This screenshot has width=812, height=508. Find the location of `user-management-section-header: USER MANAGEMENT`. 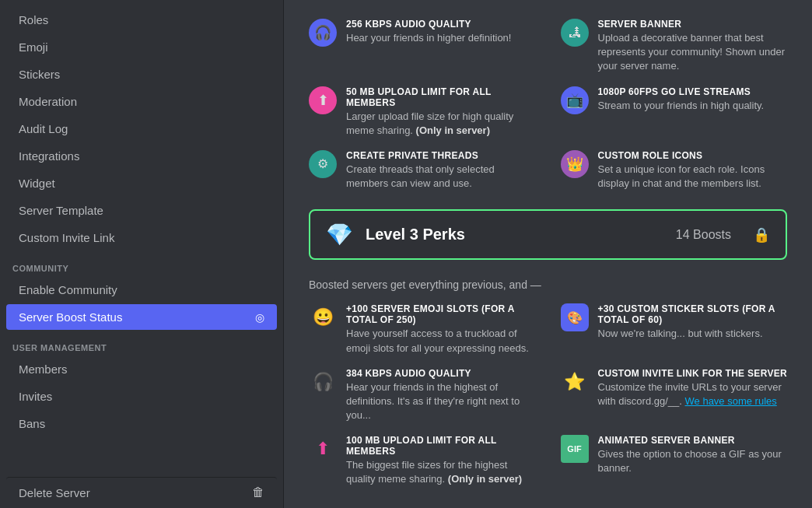

user-management-section-header: USER MANAGEMENT is located at coordinates (142, 343).